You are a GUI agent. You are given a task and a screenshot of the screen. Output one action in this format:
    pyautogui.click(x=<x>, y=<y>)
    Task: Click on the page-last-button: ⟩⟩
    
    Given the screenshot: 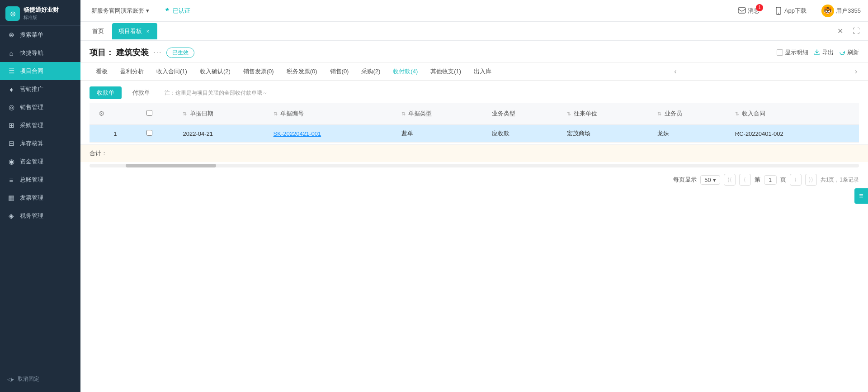 What is the action you would take?
    pyautogui.click(x=811, y=180)
    